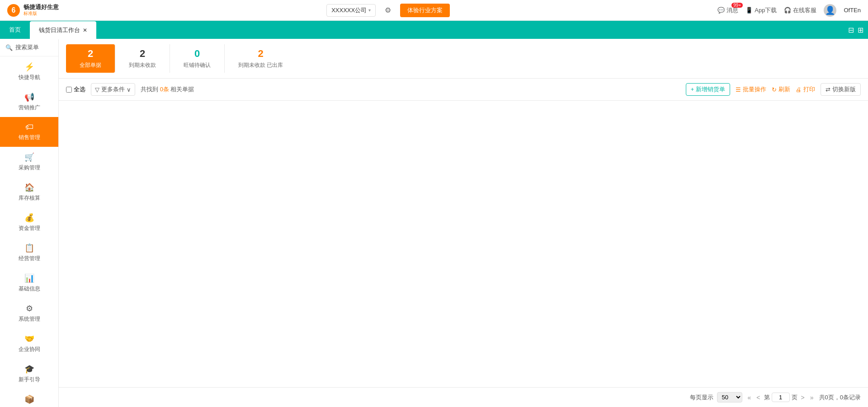 The height and width of the screenshot is (407, 868). Describe the element at coordinates (142, 54) in the screenshot. I see `stat-count-overdue: 2` at that location.